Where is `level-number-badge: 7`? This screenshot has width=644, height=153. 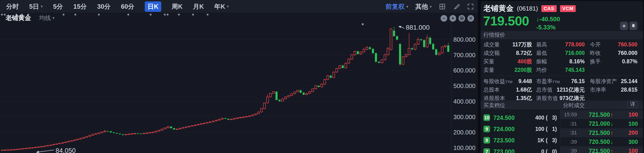
level-number-badge: 7 is located at coordinates (487, 150).